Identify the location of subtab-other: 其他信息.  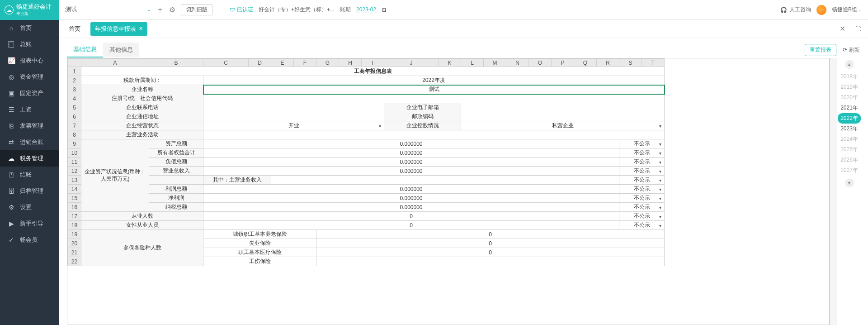
(121, 50).